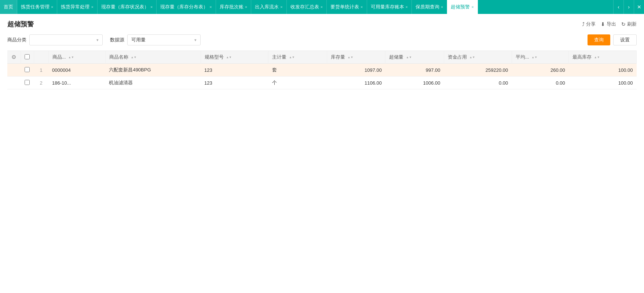  Describe the element at coordinates (186, 7) in the screenshot. I see `nav-tab-4: 现存量（库存分布表） ×` at that location.